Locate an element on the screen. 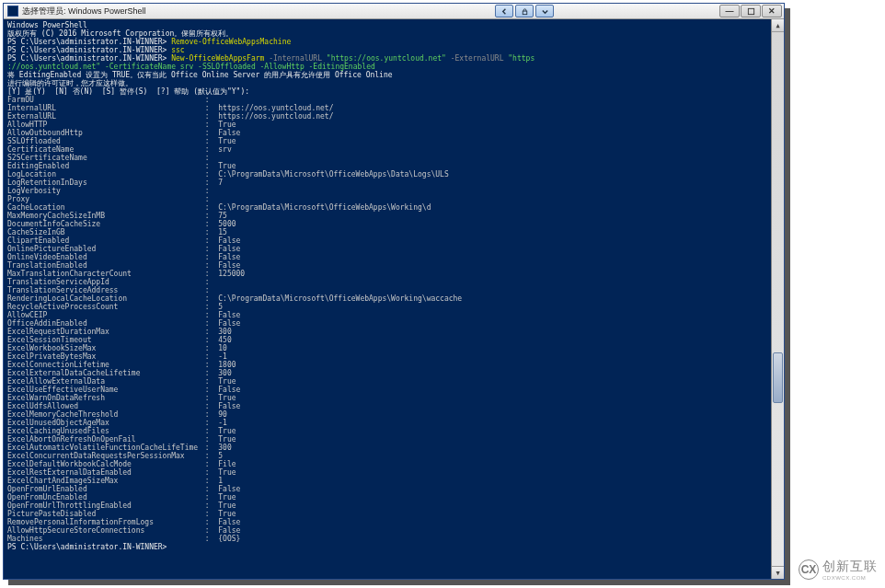 This screenshot has width=885, height=588. output-row: ExcelDefaultWorkbookCalcMode : File is located at coordinates (394, 464).